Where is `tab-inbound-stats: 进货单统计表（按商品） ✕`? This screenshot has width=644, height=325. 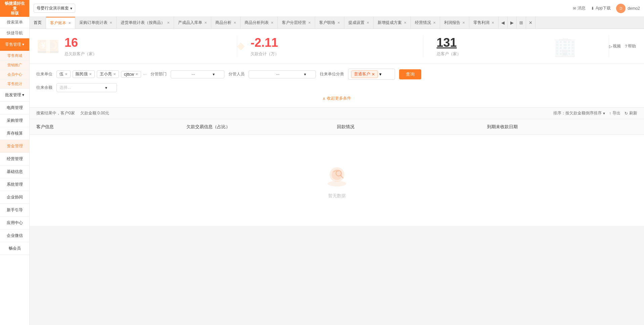
tab-inbound-stats: 进货单统计表（按商品） ✕ is located at coordinates (145, 23).